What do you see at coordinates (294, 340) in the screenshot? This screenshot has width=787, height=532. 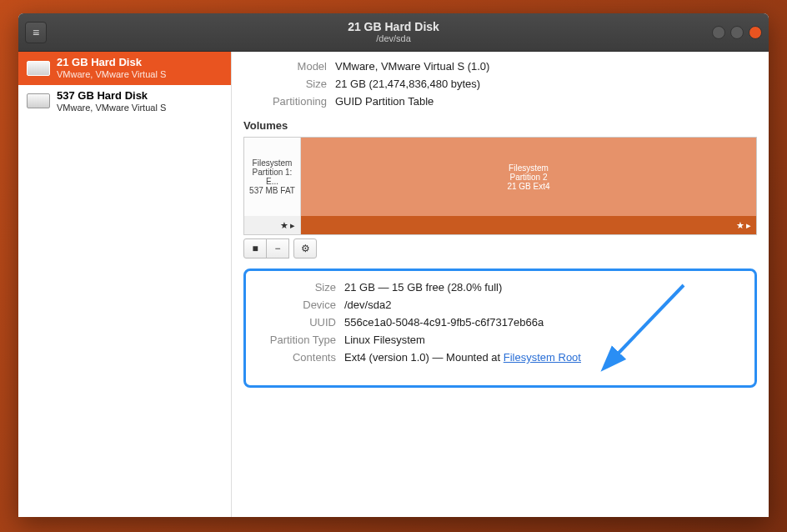 I see `ptype-label: Partition Type` at bounding box center [294, 340].